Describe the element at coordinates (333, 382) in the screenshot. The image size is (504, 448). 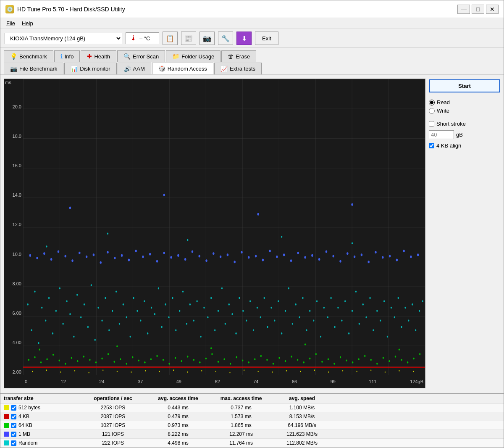
I see `x-label-8: 99` at that location.